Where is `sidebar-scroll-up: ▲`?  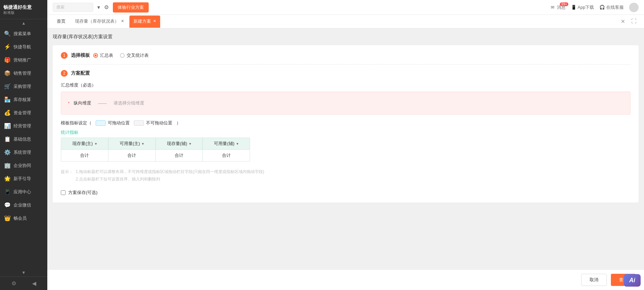 sidebar-scroll-up: ▲ is located at coordinates (24, 23).